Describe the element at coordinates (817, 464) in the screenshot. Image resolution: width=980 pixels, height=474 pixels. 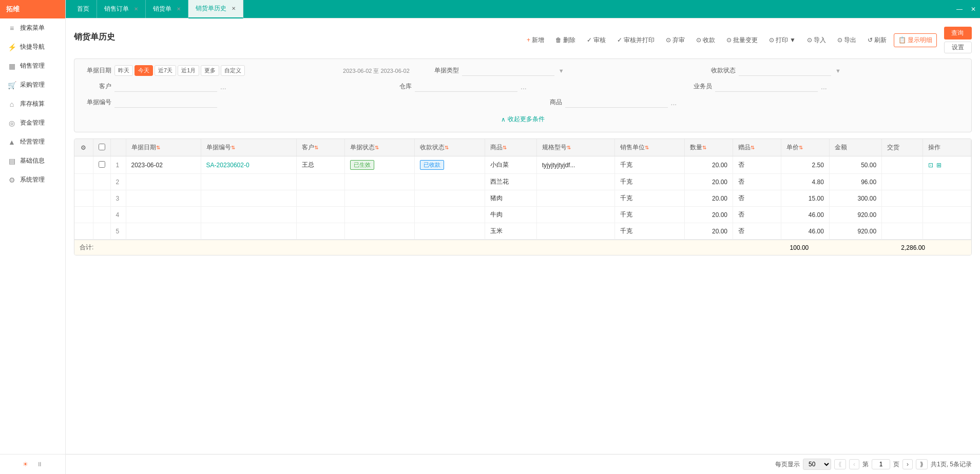
I see `per-page-select: 20 50 100` at that location.